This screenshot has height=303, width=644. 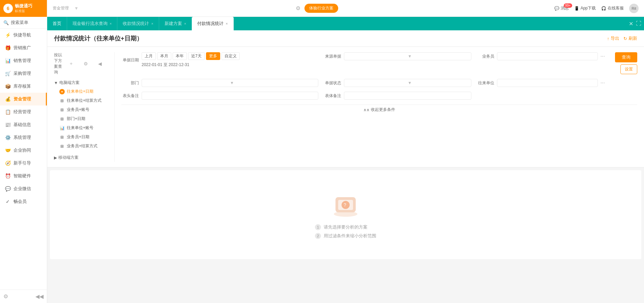 I want to click on maximize-icon: ⛶, so click(x=639, y=24).